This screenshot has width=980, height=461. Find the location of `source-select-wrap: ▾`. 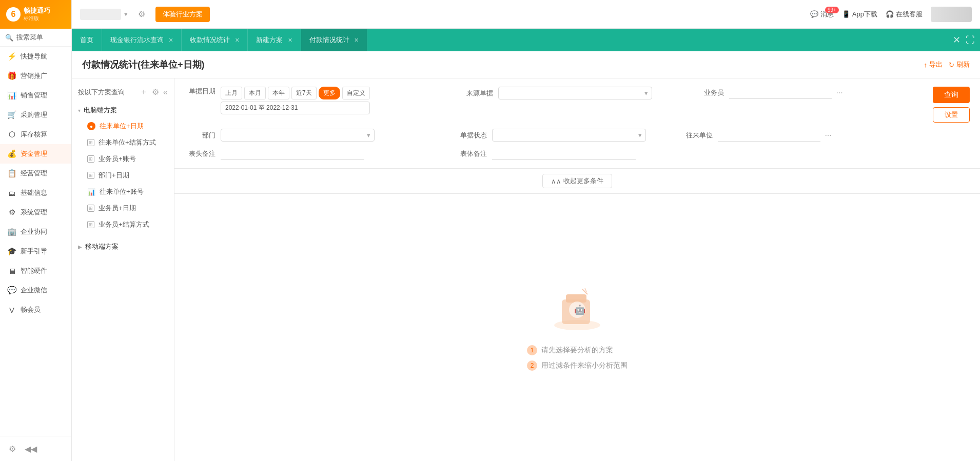

source-select-wrap: ▾ is located at coordinates (575, 93).